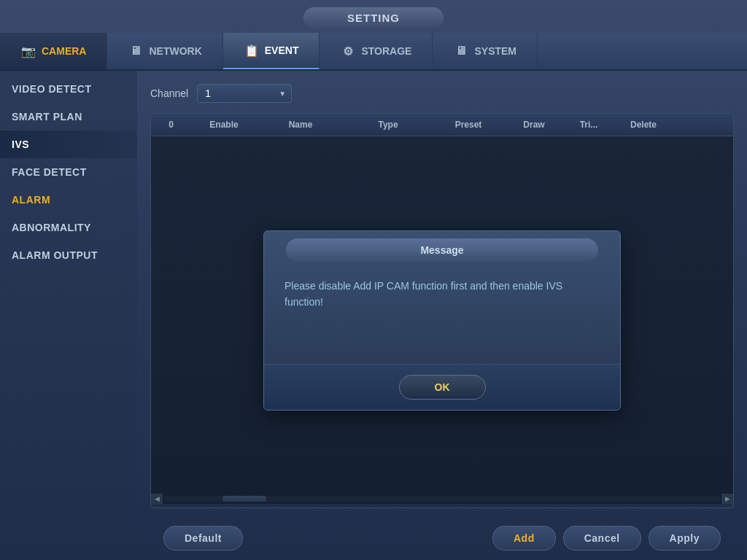 This screenshot has height=560, width=747. Describe the element at coordinates (461, 51) in the screenshot. I see `system-icon: 🖥` at that location.